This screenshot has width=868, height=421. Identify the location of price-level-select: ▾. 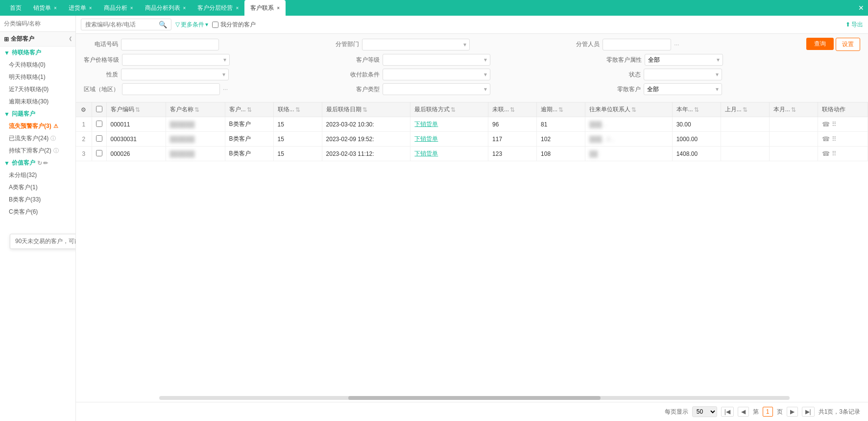
(176, 60).